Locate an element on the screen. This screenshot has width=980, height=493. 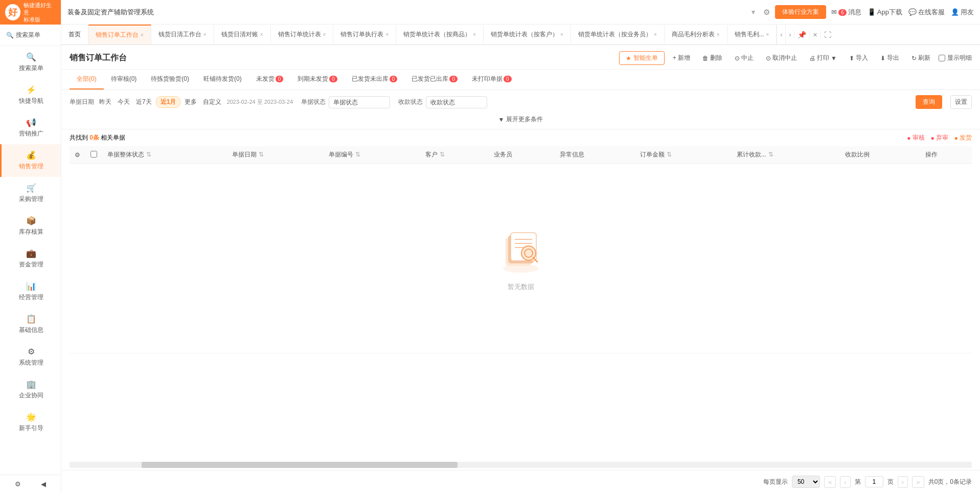
col-status: 单据整体状态⇅ is located at coordinates (165, 155).